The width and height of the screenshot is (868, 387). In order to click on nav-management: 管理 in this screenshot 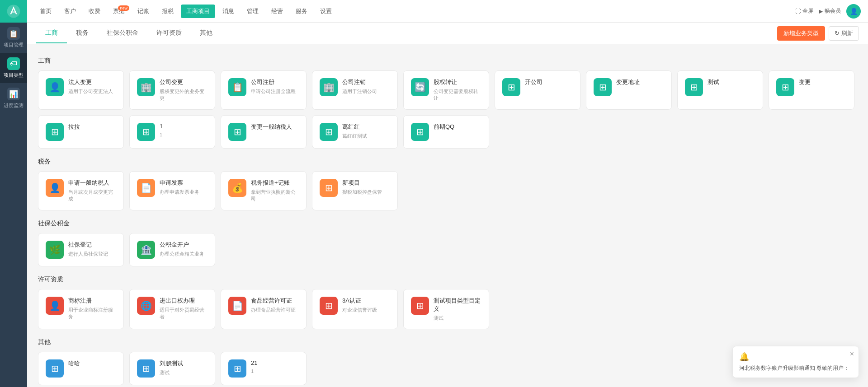, I will do `click(253, 11)`.